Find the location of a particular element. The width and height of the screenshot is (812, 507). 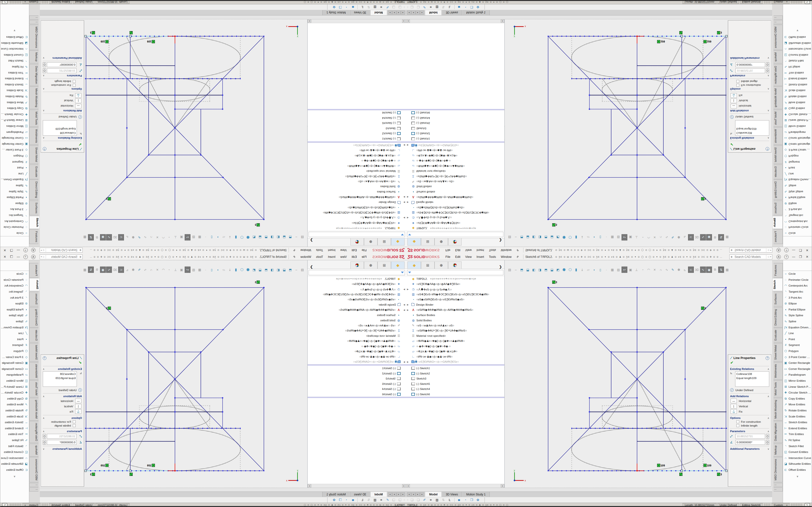

menu-edit: Edit is located at coordinates (354, 257).